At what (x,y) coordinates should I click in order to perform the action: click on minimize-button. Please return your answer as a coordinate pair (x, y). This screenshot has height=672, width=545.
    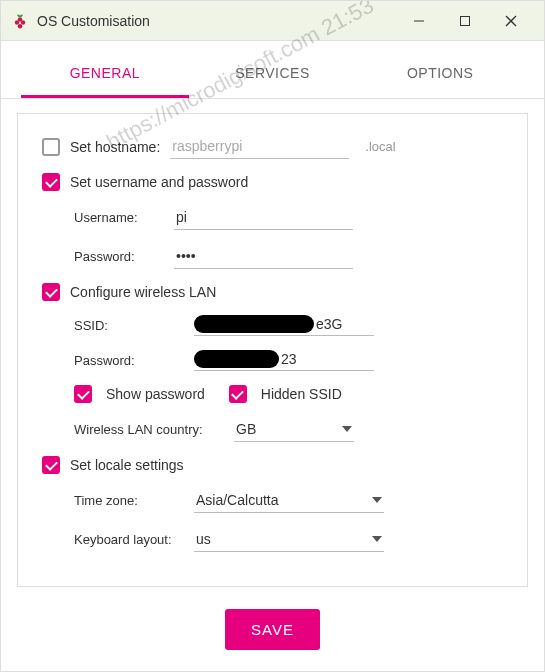
    Looking at the image, I should click on (419, 21).